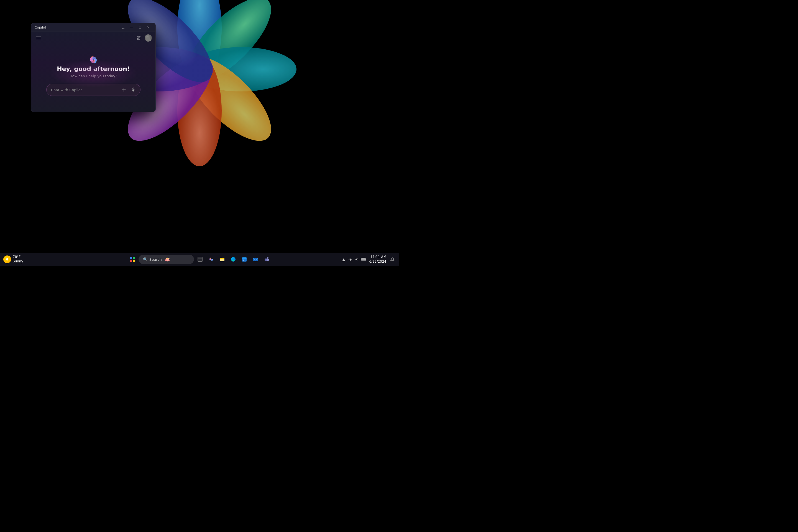  Describe the element at coordinates (368, 259) in the screenshot. I see `taskbar-right: ▲` at that location.